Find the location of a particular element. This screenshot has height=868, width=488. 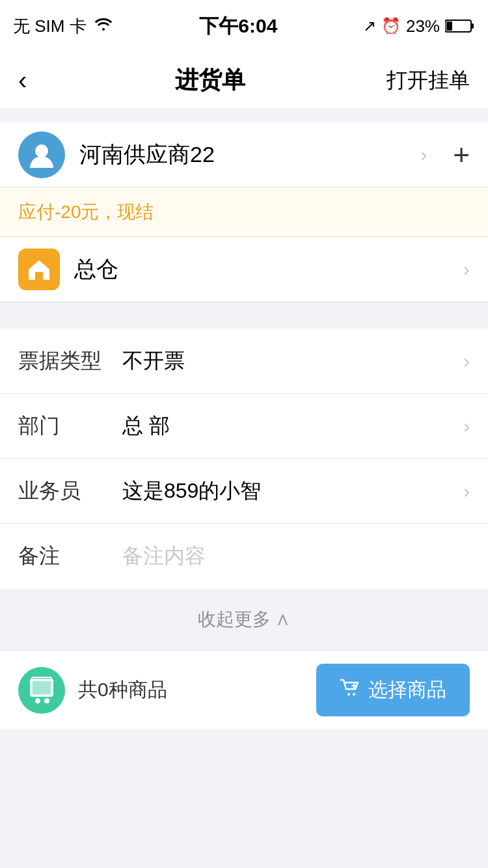

status-left: 无 SIM 卡 is located at coordinates (64, 26).